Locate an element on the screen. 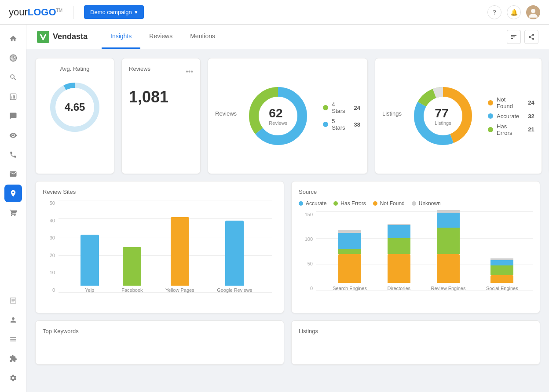 The height and width of the screenshot is (392, 549). reviews-count-card: Reviews ••• 1,081 is located at coordinates (161, 116).